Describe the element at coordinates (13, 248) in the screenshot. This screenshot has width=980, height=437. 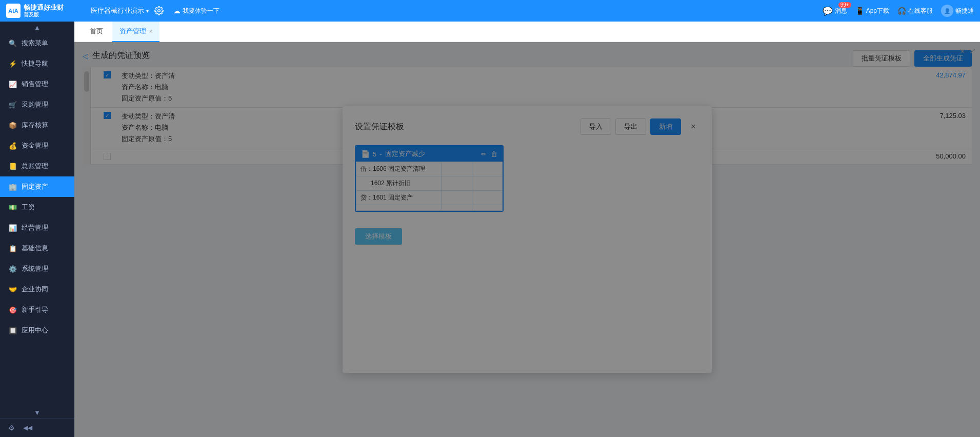
I see `basic-info-icon: 📋` at that location.